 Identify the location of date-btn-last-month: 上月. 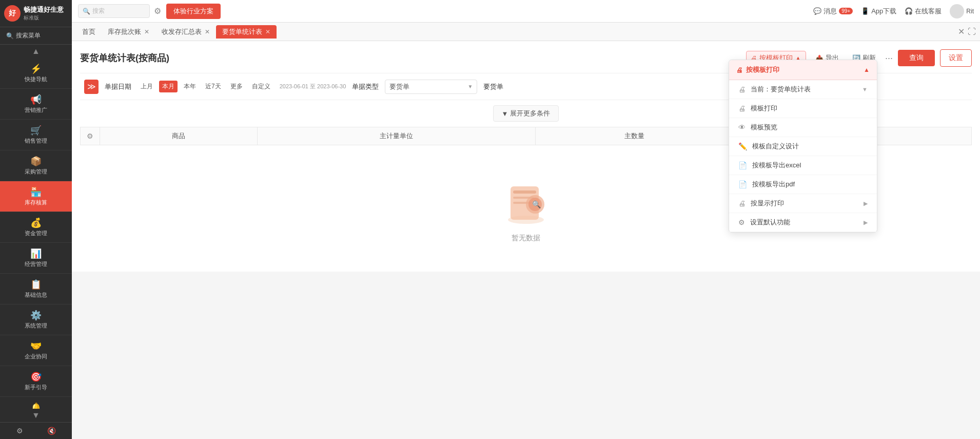
(147, 86).